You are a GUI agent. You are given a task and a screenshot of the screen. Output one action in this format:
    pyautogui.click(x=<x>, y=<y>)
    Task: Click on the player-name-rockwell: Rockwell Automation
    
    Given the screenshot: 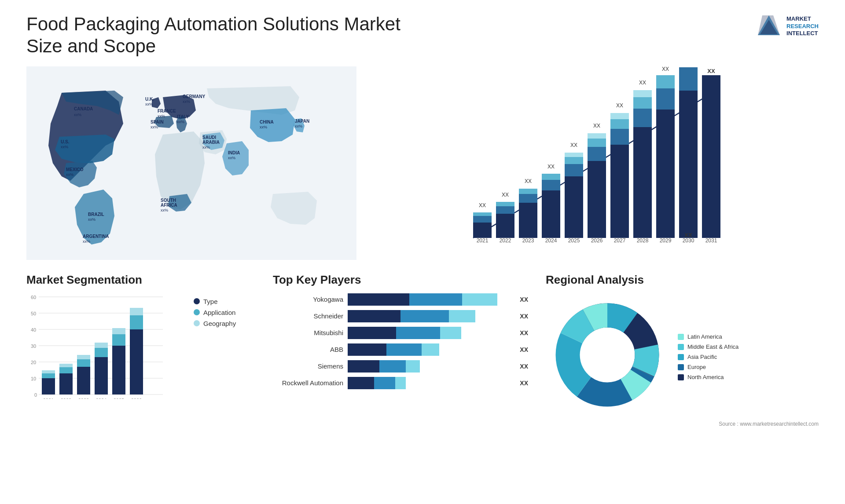 What is the action you would take?
    pyautogui.click(x=308, y=383)
    